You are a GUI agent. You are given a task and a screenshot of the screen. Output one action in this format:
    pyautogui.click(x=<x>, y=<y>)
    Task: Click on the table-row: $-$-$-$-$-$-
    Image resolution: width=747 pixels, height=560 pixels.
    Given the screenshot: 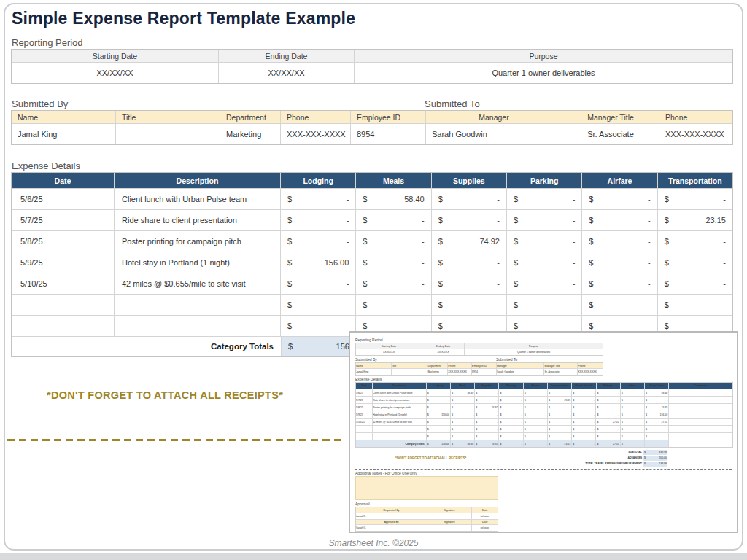 What is the action you would take?
    pyautogui.click(x=372, y=305)
    